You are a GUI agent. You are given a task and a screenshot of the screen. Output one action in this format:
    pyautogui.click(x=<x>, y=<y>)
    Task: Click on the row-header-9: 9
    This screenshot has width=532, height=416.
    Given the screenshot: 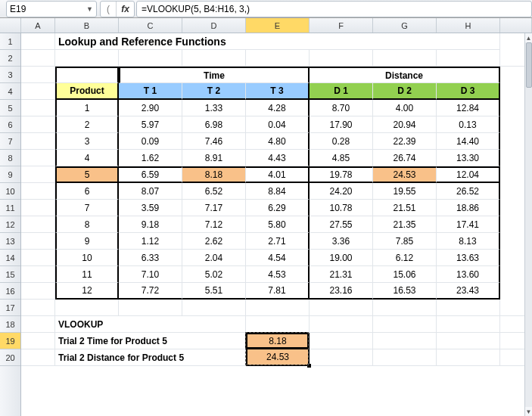 What is the action you would take?
    pyautogui.click(x=11, y=175)
    